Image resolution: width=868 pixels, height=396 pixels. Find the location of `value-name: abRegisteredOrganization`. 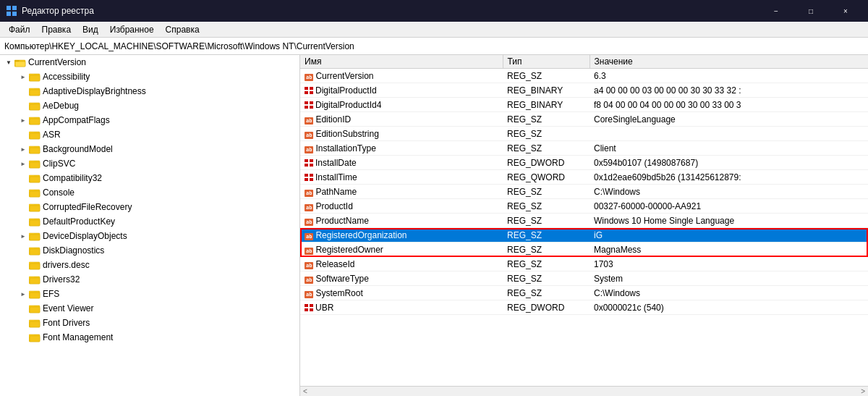

value-name: abRegisteredOrganization is located at coordinates (401, 235).